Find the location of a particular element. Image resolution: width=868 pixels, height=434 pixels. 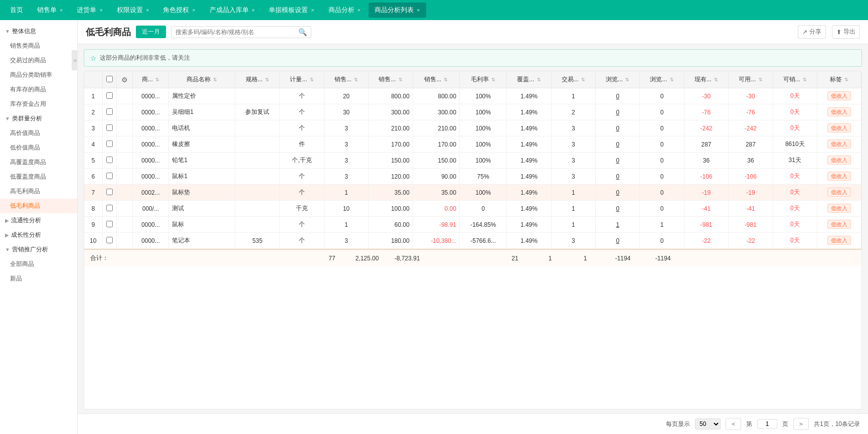

nav-product-analysis: 商品分析 × is located at coordinates (344, 10).